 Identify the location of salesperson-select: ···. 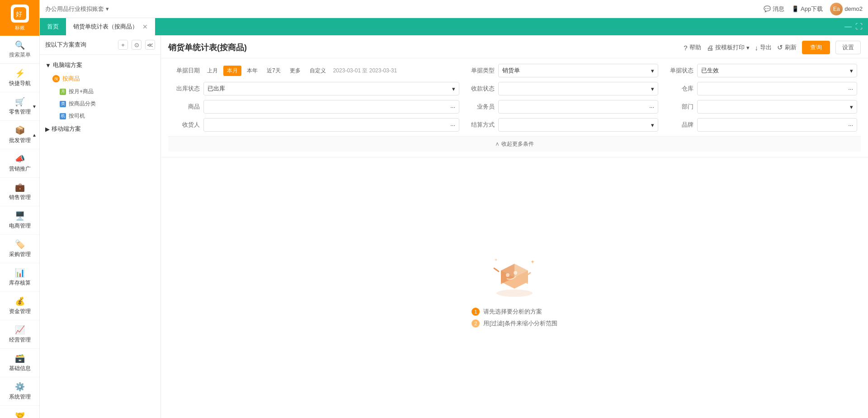
(578, 107).